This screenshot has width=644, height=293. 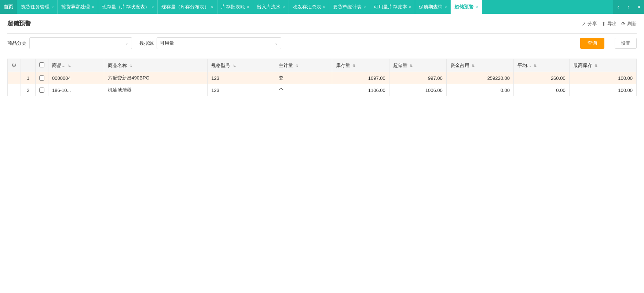 What do you see at coordinates (234, 66) in the screenshot?
I see `sort-spec-icon: ⇅` at bounding box center [234, 66].